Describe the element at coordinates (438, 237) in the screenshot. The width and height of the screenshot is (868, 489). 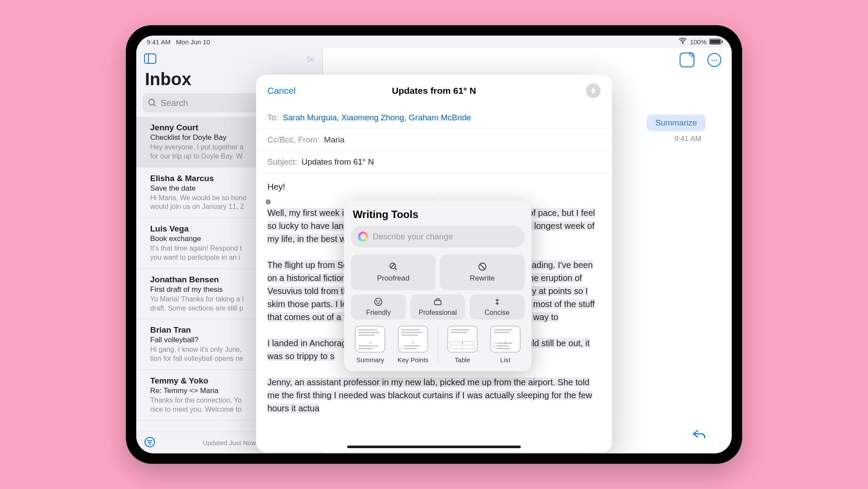
I see `describe-change-input: Describe your change` at that location.